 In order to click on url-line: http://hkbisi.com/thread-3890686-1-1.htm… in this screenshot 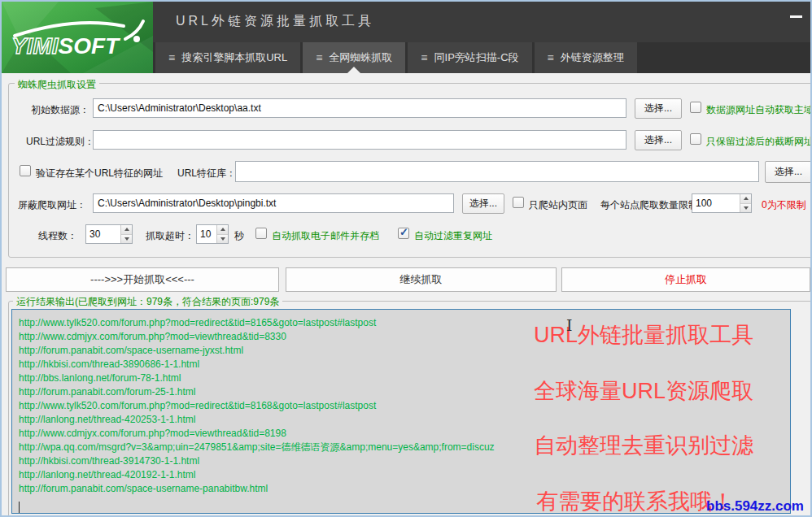, I will do `click(109, 364)`.